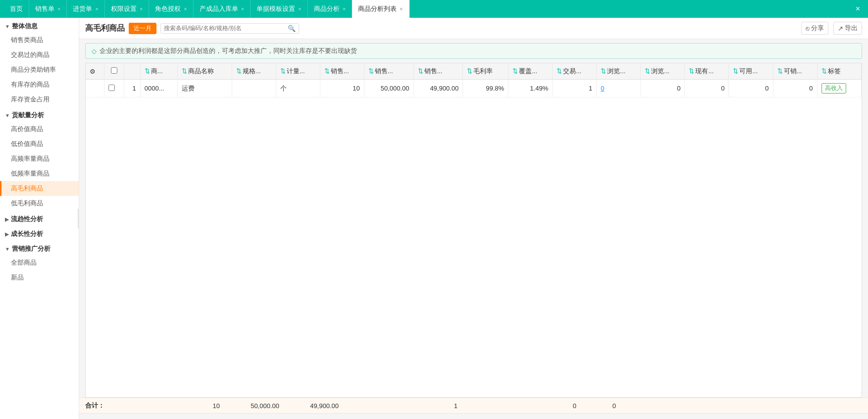 The height and width of the screenshot is (419, 868). What do you see at coordinates (858, 9) in the screenshot?
I see `close-all-tabs-button: ×` at bounding box center [858, 9].